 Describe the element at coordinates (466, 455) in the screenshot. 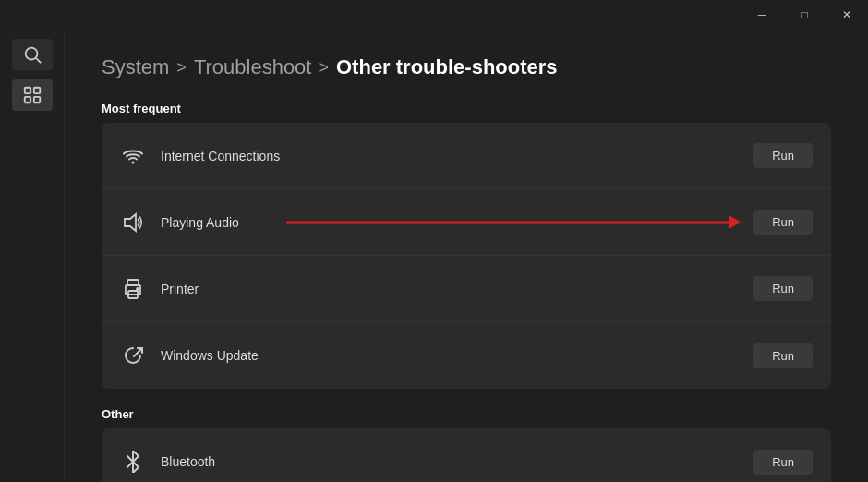

I see `other-list: Bluetooth Run` at that location.